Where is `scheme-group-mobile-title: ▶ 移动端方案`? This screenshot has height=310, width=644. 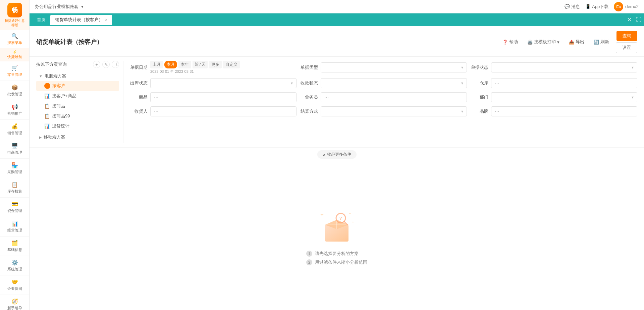 scheme-group-mobile-title: ▶ 移动端方案 is located at coordinates (78, 137).